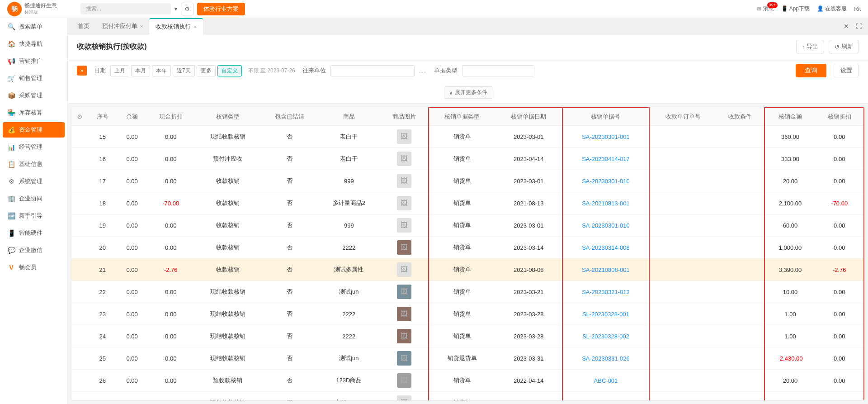  What do you see at coordinates (141, 71) in the screenshot?
I see `date-btn-this-month: 本月` at bounding box center [141, 71].